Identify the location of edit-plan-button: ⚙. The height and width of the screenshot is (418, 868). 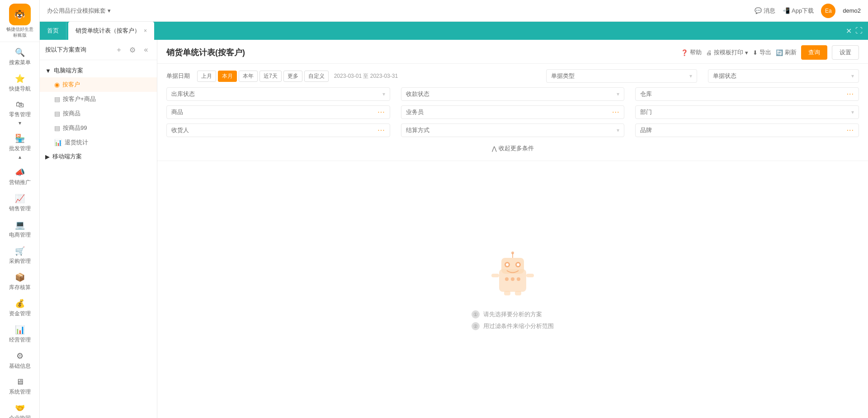
(132, 50).